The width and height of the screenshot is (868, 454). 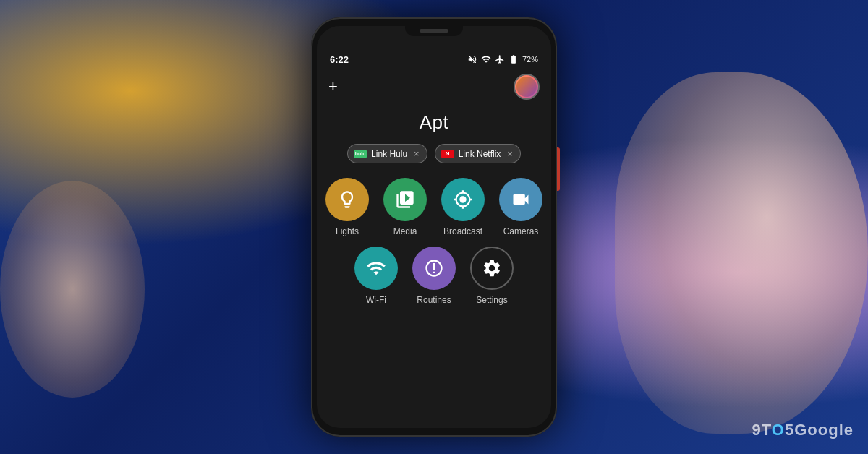 What do you see at coordinates (376, 268) in the screenshot?
I see `wifi-icon` at bounding box center [376, 268].